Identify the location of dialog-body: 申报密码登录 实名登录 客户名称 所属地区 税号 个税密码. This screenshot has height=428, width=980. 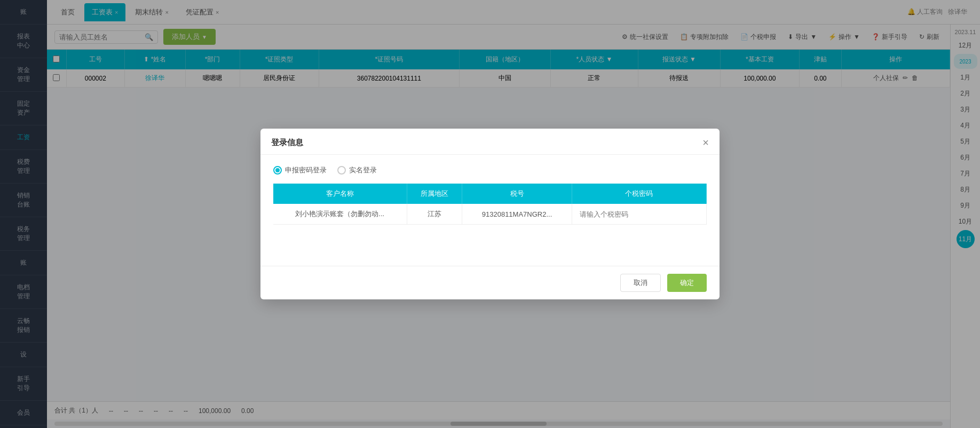
(490, 210).